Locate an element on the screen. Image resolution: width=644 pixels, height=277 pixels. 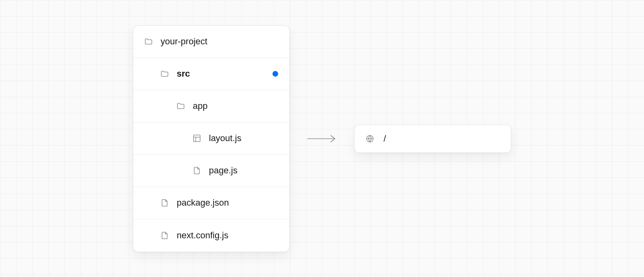
url-path: / is located at coordinates (385, 139).